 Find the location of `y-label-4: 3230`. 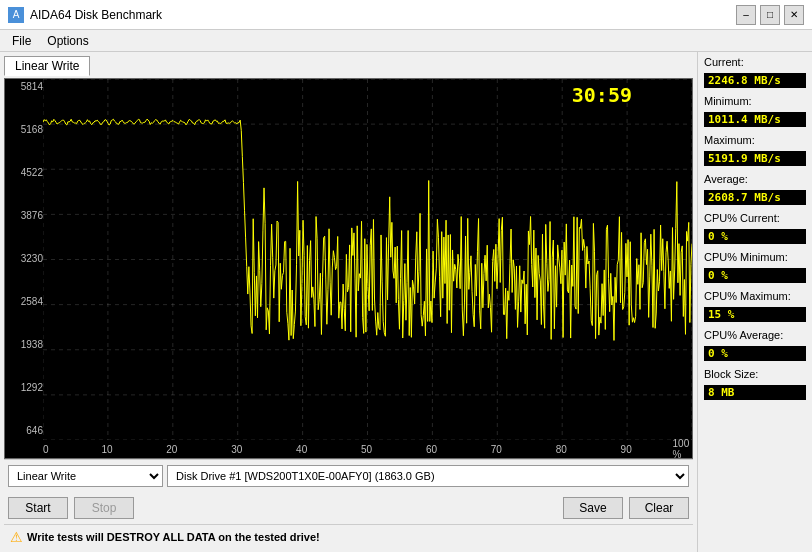

y-label-4: 3230 is located at coordinates (25, 258).